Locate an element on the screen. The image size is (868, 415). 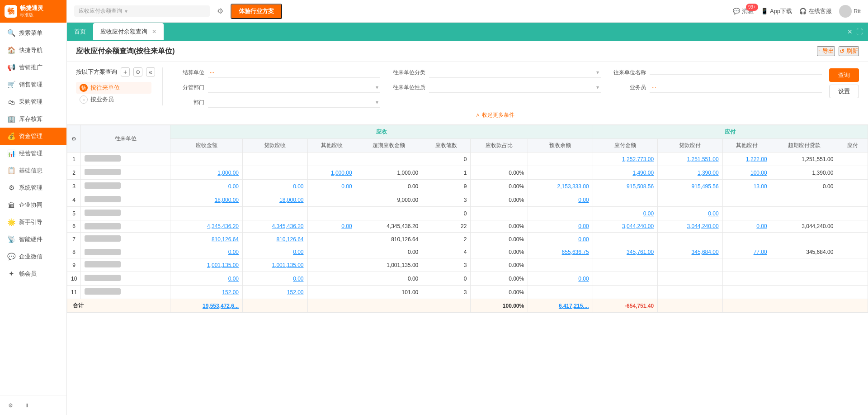
filter-bumen: 部门 ▾ is located at coordinates (274, 102).